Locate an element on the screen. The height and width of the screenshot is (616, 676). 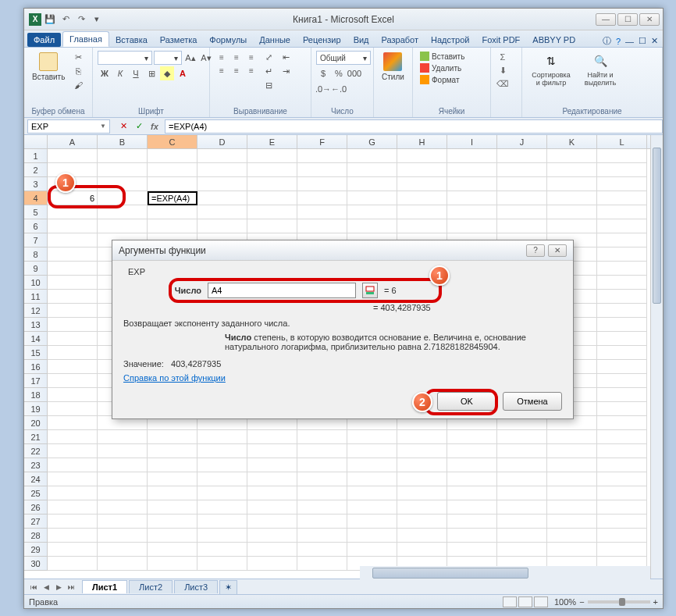
tab-data: Данные is located at coordinates (275, 40).